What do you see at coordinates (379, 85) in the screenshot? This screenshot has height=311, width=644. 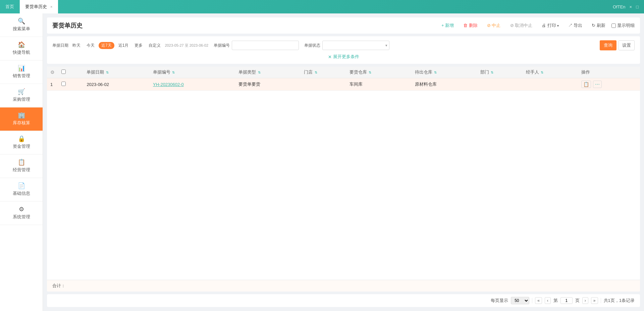 I see `cell-req-warehouse: 车间库` at bounding box center [379, 85].